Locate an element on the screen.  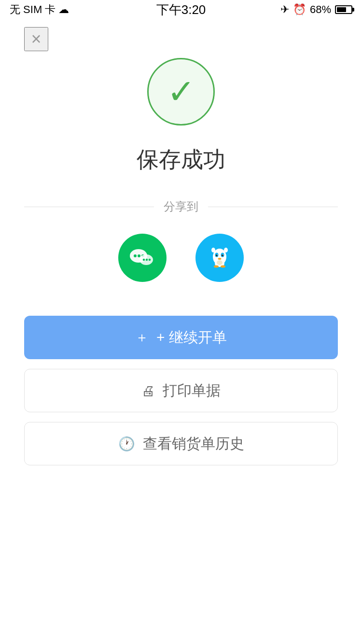
status-bar: 无 SIM 卡 ☁ 下午3:20 ✈ ⏰ 68% is located at coordinates (181, 10).